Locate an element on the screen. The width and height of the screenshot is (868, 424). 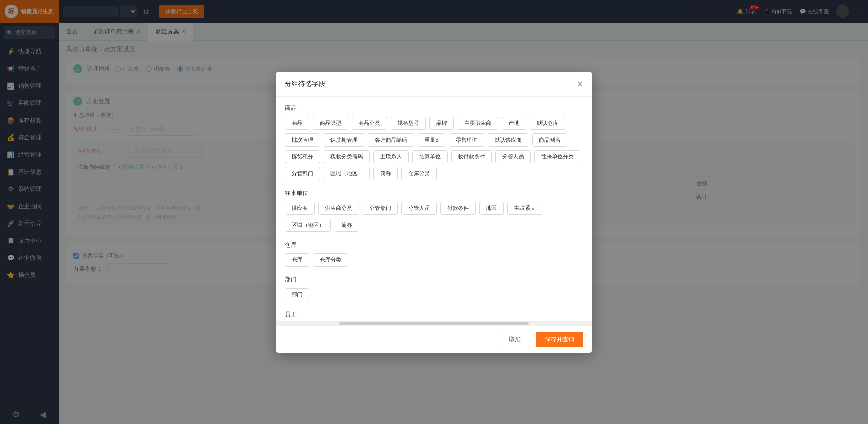
field-tag-weight3: 重量3 is located at coordinates (431, 140).